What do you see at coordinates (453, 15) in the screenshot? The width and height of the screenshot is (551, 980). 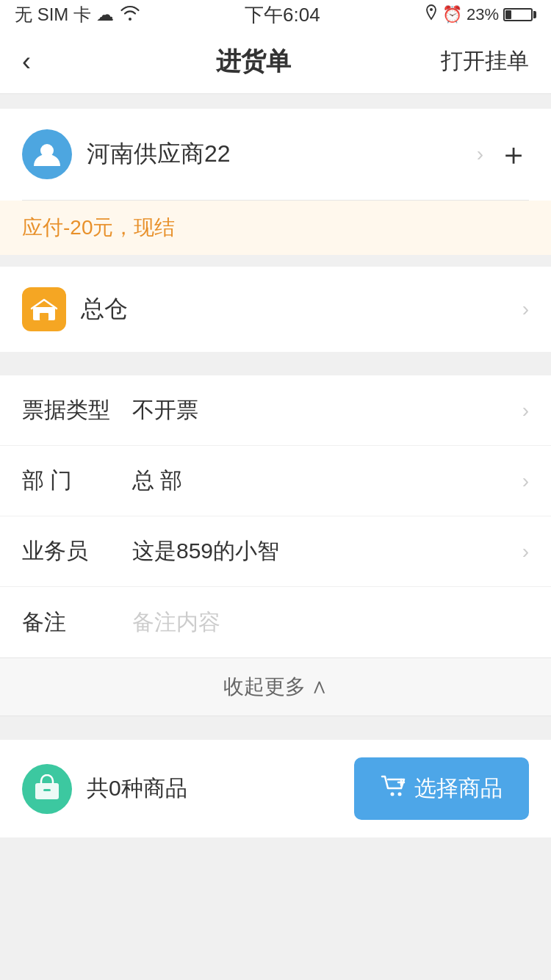 I see `alarm-icon: ⏰` at bounding box center [453, 15].